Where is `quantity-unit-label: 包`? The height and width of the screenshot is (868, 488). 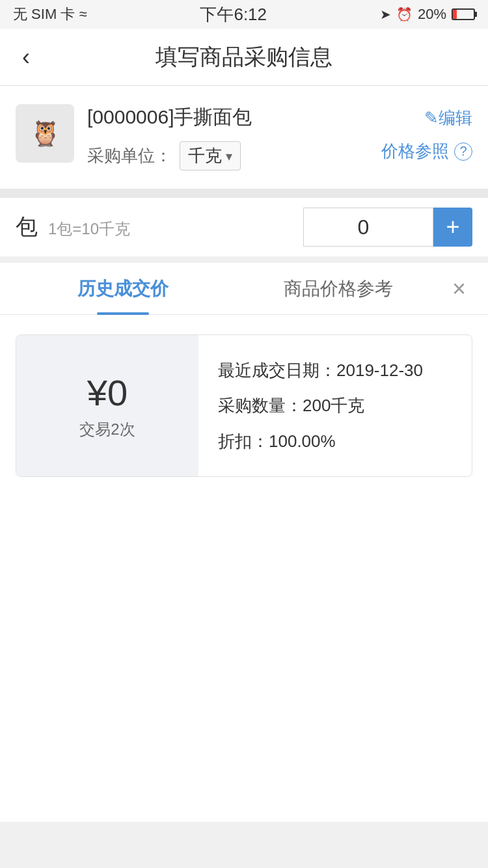
quantity-unit-label: 包 is located at coordinates (27, 227).